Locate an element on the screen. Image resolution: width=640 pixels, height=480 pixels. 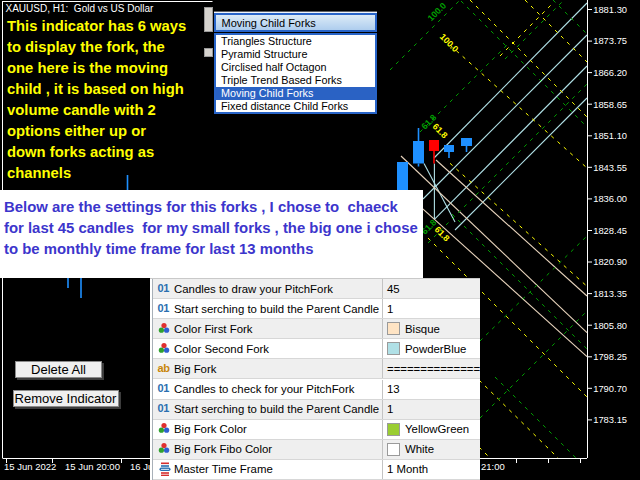
svg-text: 21:00 is located at coordinates (493, 466).